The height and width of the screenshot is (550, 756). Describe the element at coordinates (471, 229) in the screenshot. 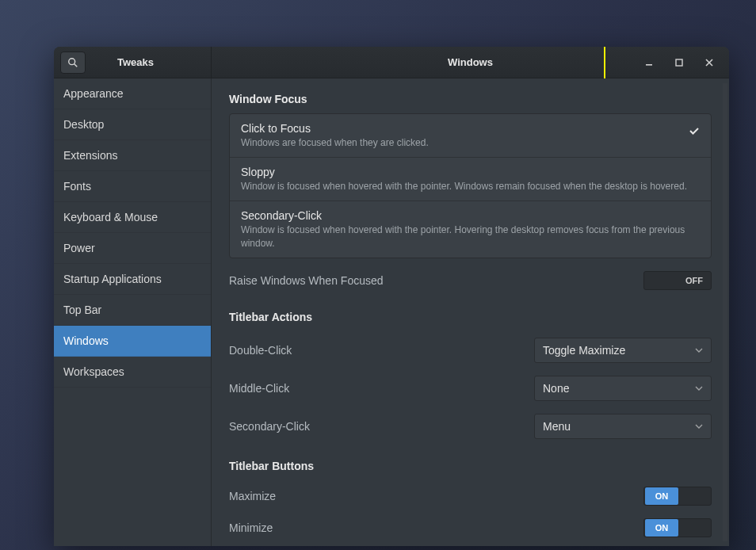

I see `focus-option-secondary-click: Secondary-ClickWindow is focused when ho…` at that location.